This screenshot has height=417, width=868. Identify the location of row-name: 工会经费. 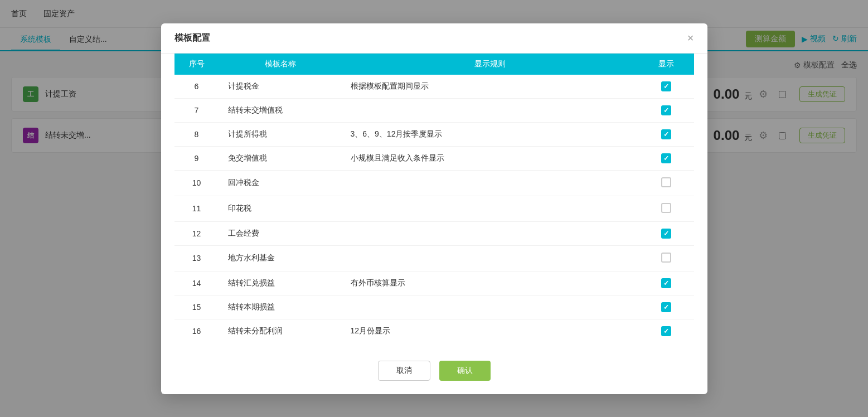
(280, 233).